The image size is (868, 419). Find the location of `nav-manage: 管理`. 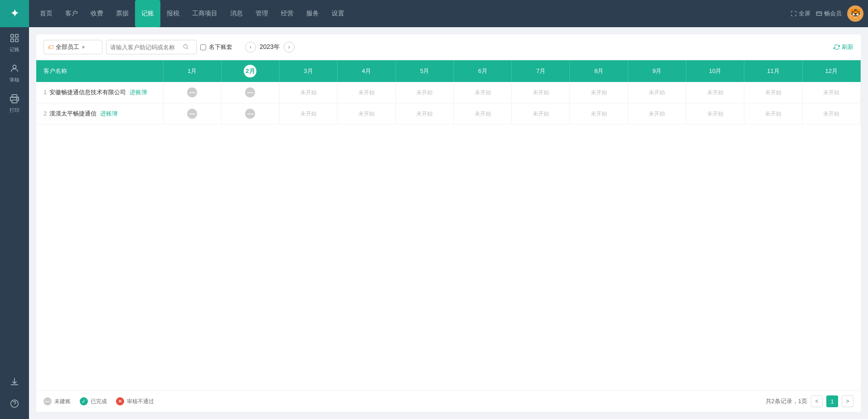

nav-manage: 管理 is located at coordinates (262, 14).